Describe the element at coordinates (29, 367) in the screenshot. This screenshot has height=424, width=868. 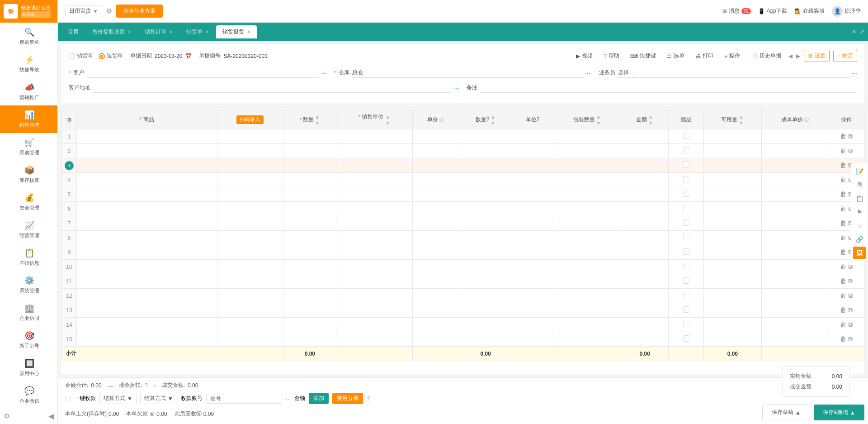
I see `sidebar-item-apps: 🔲 应用中心` at that location.